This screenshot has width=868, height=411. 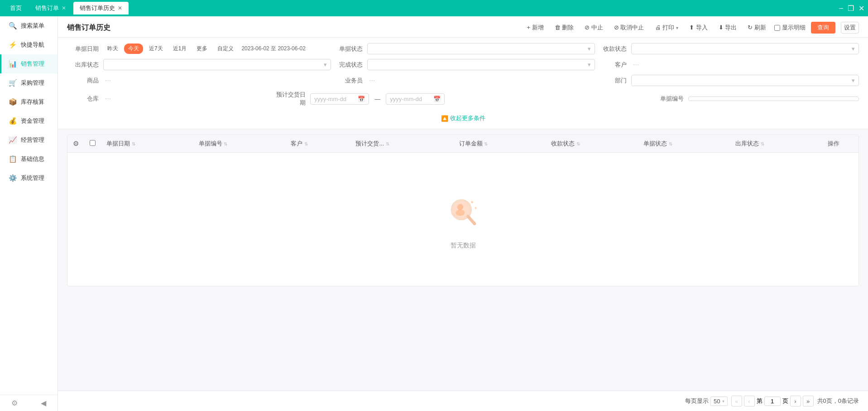 I want to click on import-button-label: ⬆ 导入, so click(x=698, y=28).